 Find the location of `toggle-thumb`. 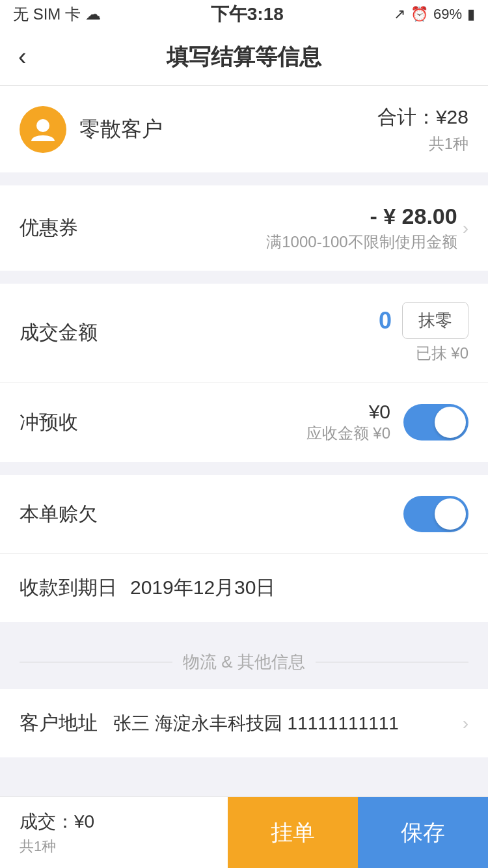

toggle-thumb is located at coordinates (450, 422).